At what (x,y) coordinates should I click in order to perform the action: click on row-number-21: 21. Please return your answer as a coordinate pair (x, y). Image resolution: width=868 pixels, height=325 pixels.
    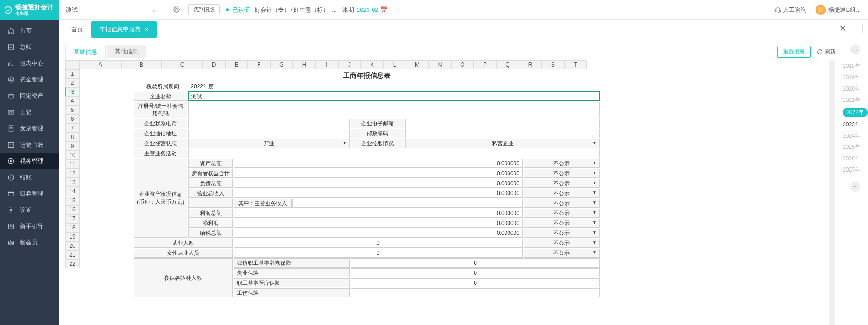
    Looking at the image, I should click on (72, 255).